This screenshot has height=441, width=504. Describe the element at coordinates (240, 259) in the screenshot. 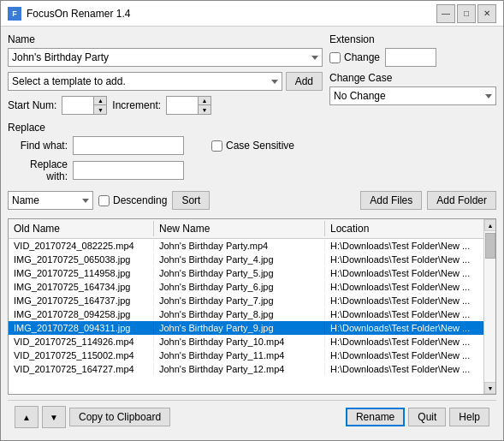

I see `new-name-cell: John's Birthday Party_4.jpg` at that location.